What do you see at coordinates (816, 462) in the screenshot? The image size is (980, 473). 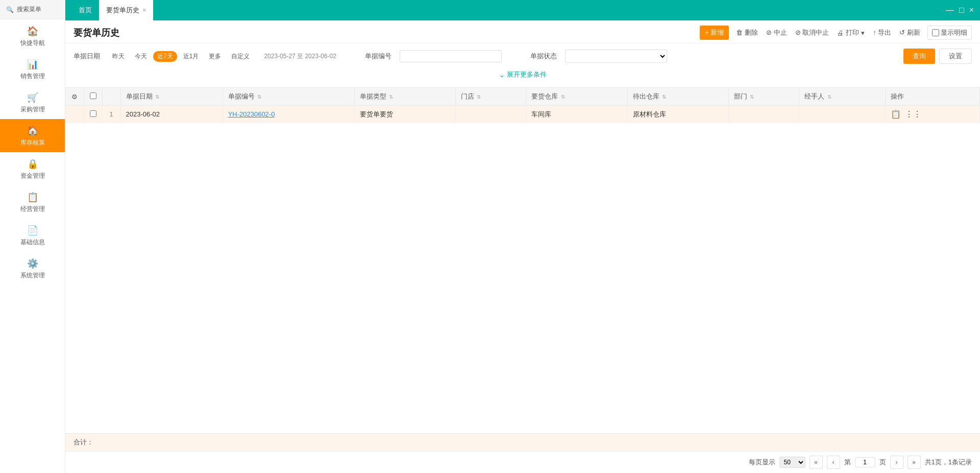 I see `first-page-button: «` at bounding box center [816, 462].